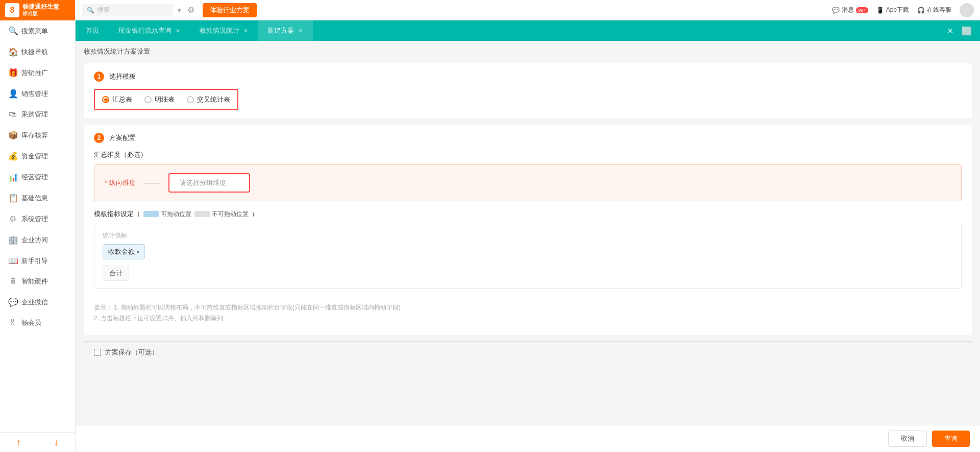 This screenshot has width=980, height=452. I want to click on online-support-item: 🎧 在线客服, so click(934, 10).